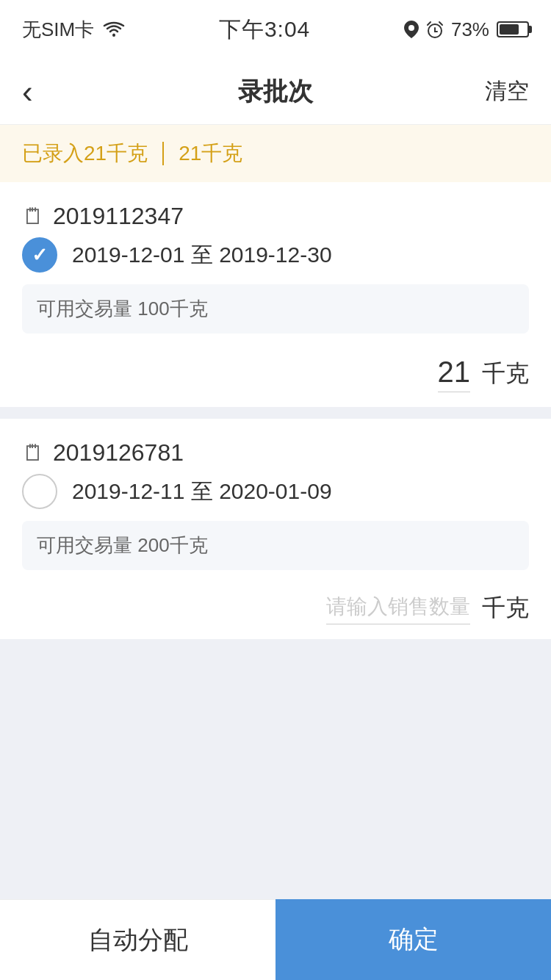 This screenshot has height=980, width=551. What do you see at coordinates (114, 29) in the screenshot?
I see `wifi-icon` at bounding box center [114, 29].